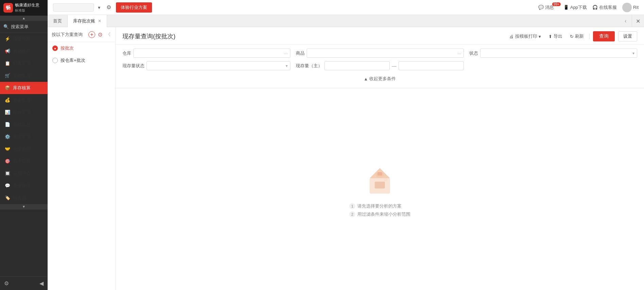 The width and height of the screenshot is (644, 290). I want to click on add-scheme-btn: +, so click(92, 35).